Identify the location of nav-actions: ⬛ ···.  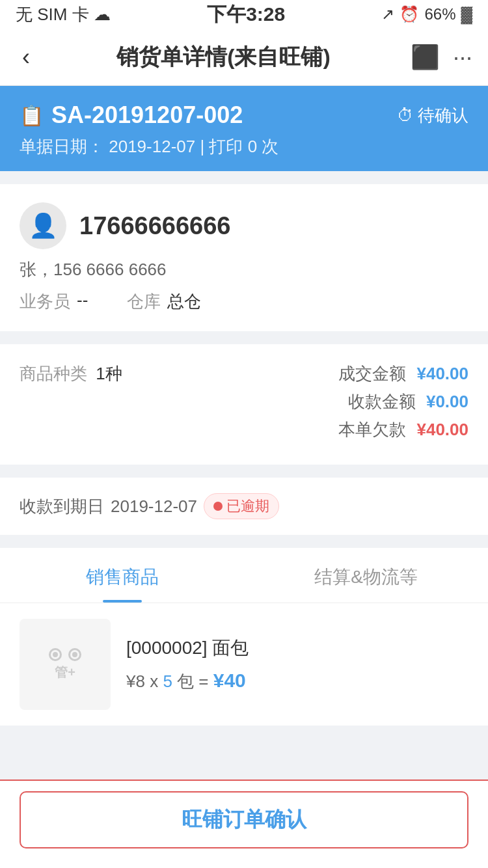
(441, 57).